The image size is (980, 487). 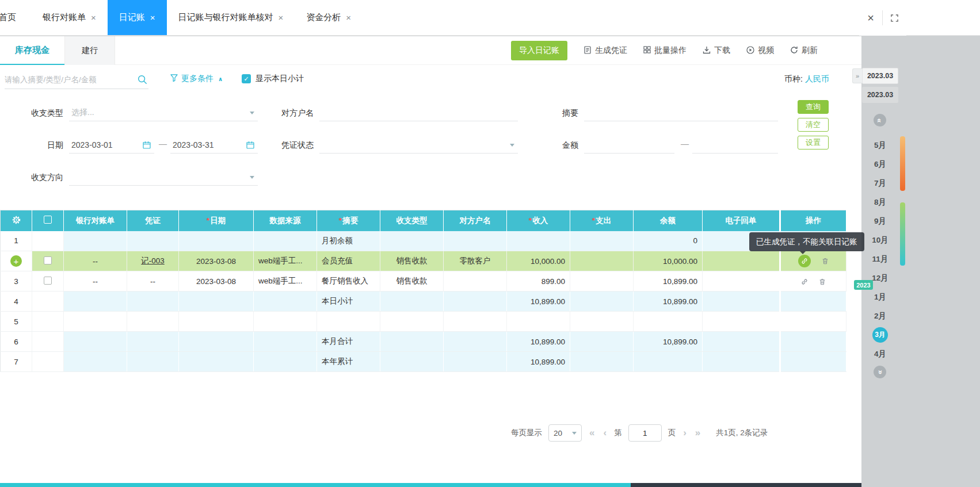 I want to click on cell-summary: 本日小计, so click(x=349, y=301).